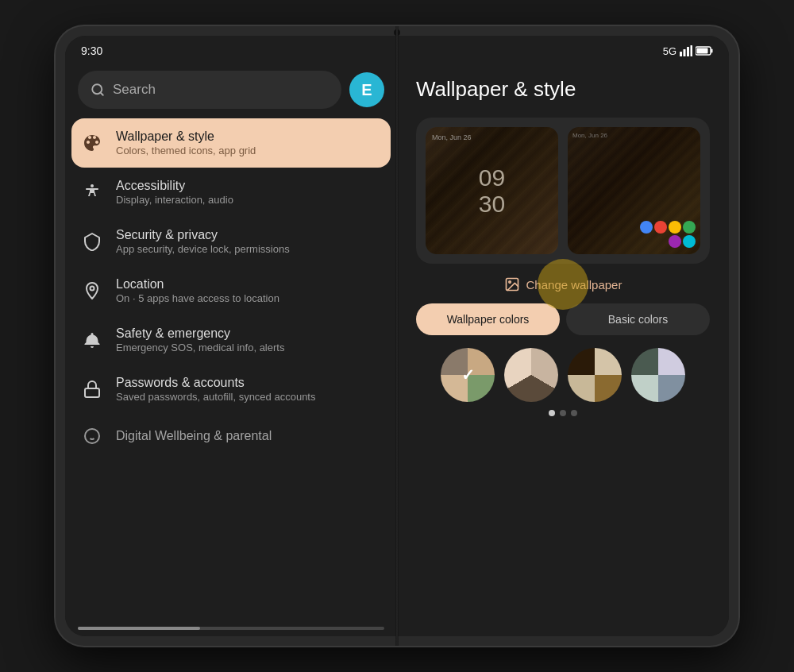 Image resolution: width=794 pixels, height=672 pixels. I want to click on user-avatar: E, so click(367, 90).